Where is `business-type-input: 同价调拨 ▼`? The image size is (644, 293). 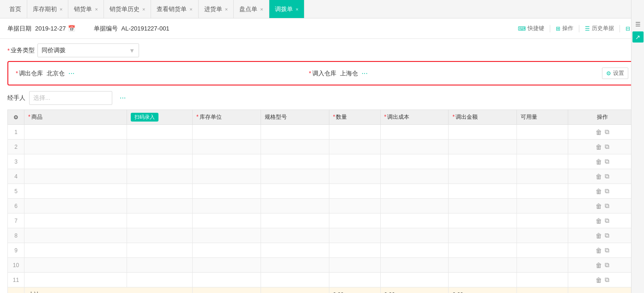
business-type-input: 同价调拨 ▼ is located at coordinates (88, 50).